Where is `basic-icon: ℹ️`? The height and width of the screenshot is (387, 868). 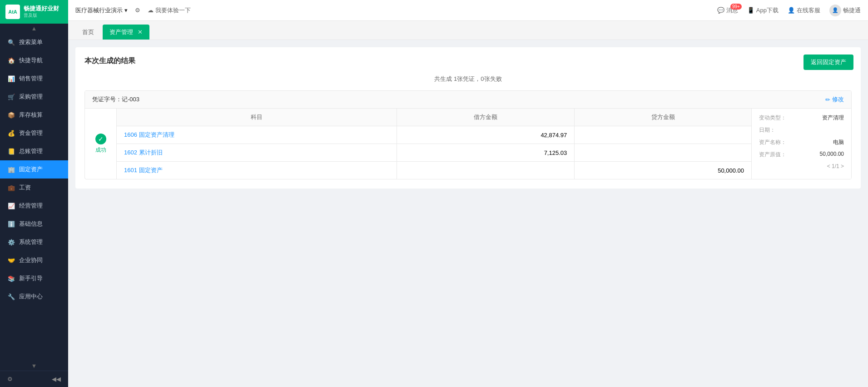 basic-icon: ℹ️ is located at coordinates (11, 224).